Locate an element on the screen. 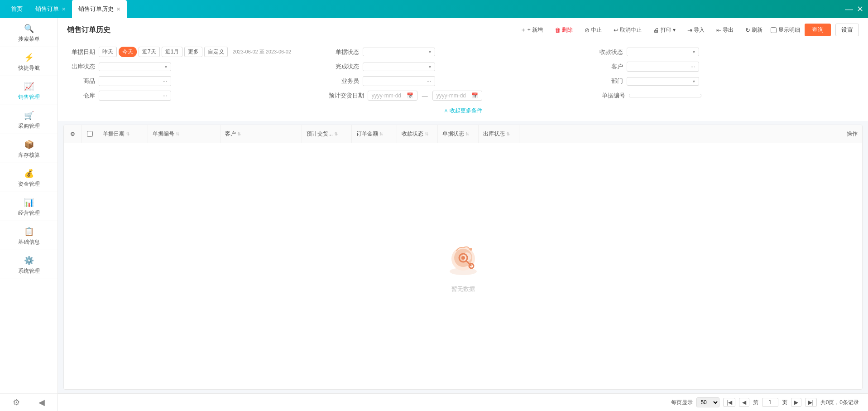  salesman-control: ··· is located at coordinates (475, 81).